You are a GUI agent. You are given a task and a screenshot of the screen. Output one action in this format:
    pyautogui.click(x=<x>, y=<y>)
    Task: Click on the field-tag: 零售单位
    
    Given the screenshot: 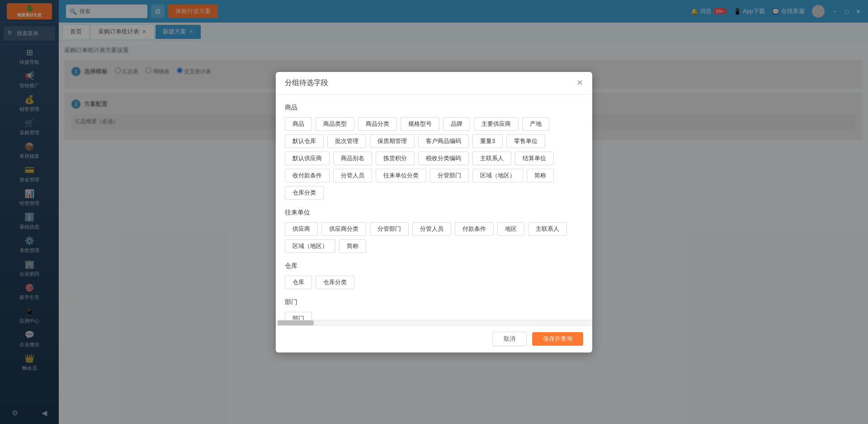 What is the action you would take?
    pyautogui.click(x=526, y=141)
    